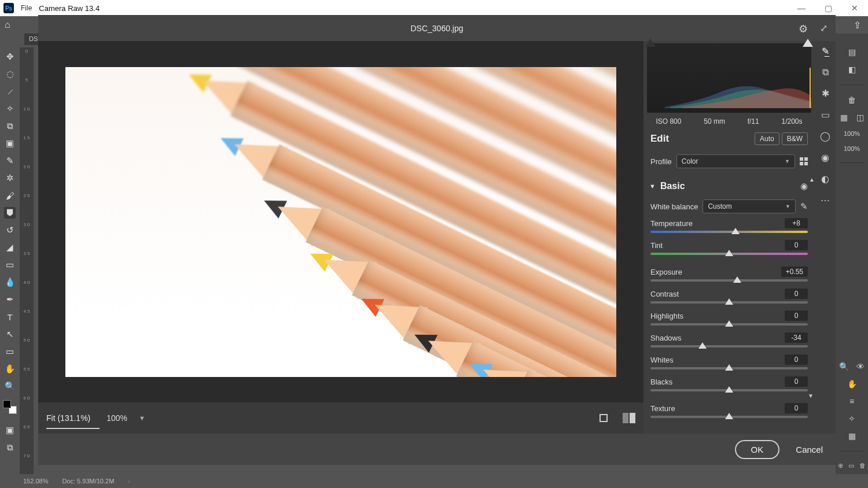 The height and width of the screenshot is (488, 868). Describe the element at coordinates (68, 418) in the screenshot. I see `fit-zoom-button: Fit (131.1%)` at that location.